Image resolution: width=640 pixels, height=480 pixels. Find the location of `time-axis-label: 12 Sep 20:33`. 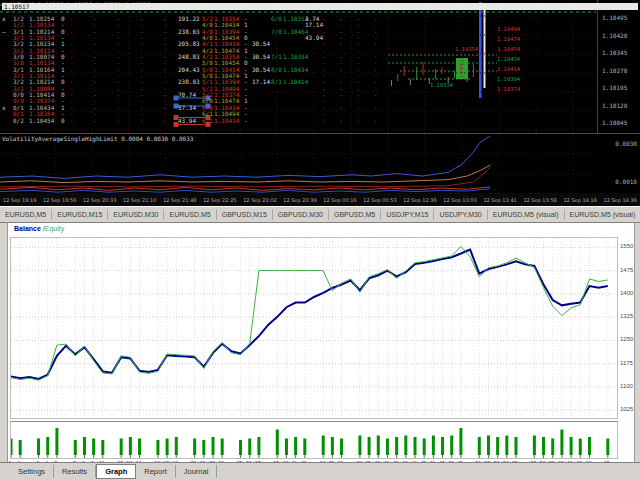

time-axis-label: 12 Sep 20:33 is located at coordinates (100, 200).